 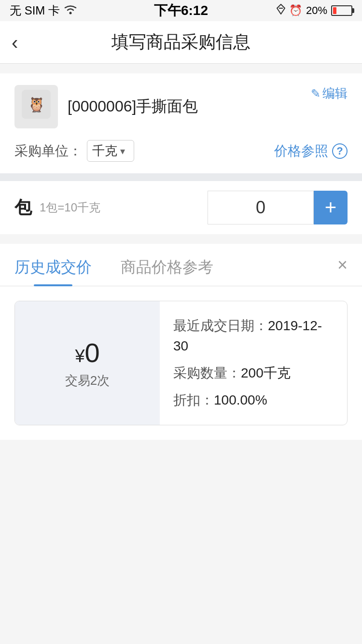 What do you see at coordinates (181, 107) in the screenshot?
I see `product-top: 🦉 [0000006]手撕面包 ✎ 编辑` at bounding box center [181, 107].